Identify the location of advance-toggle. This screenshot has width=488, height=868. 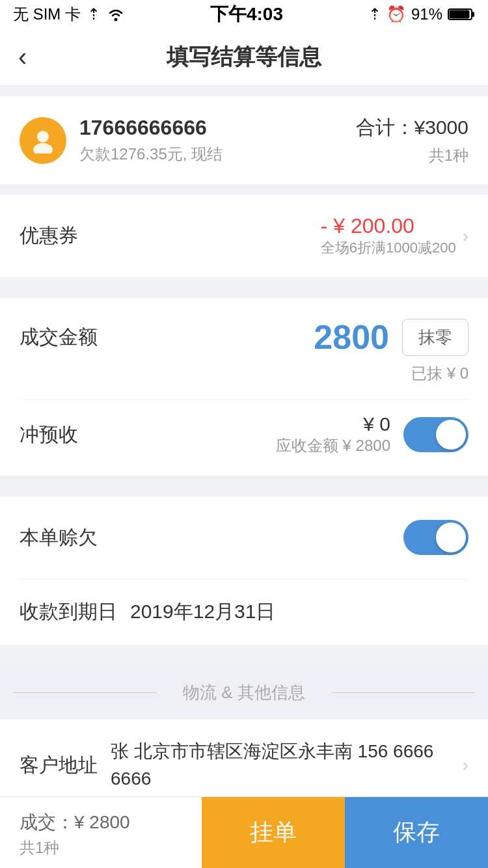
(436, 435).